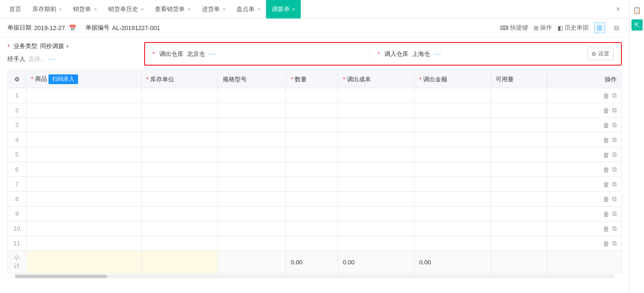  I want to click on expand-sidebar-icon: ⇱, so click(637, 25).